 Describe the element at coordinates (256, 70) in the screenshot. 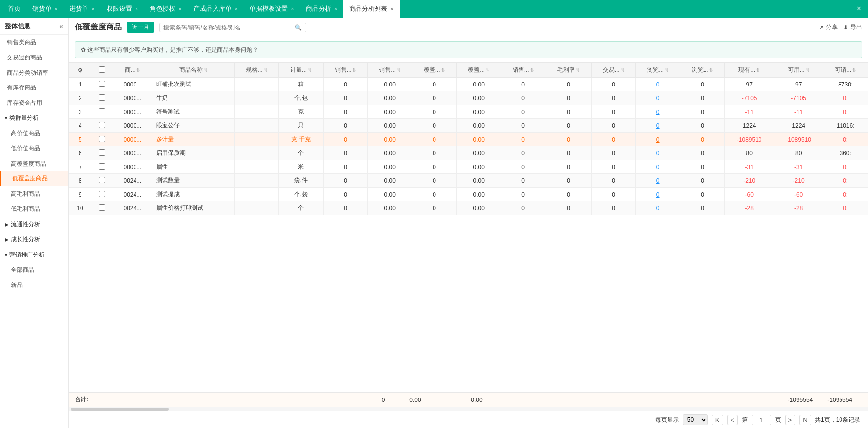

I see `th-spec: 规格...⇅` at that location.